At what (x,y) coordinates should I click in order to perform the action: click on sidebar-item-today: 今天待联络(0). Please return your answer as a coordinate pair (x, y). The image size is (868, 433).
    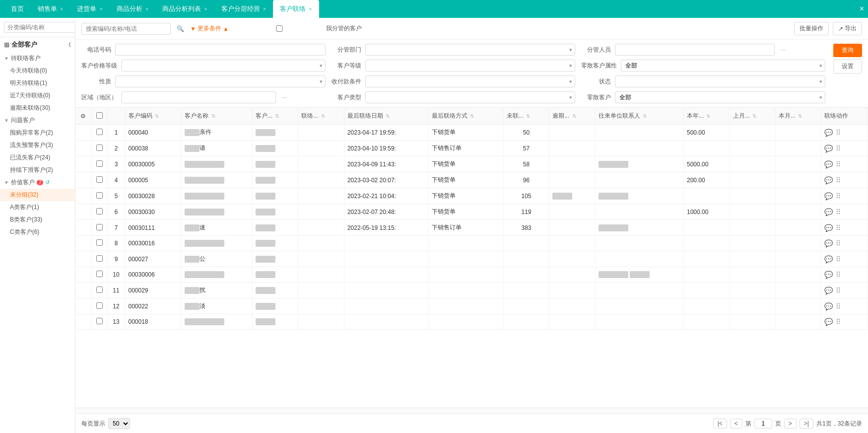
    Looking at the image, I should click on (38, 71).